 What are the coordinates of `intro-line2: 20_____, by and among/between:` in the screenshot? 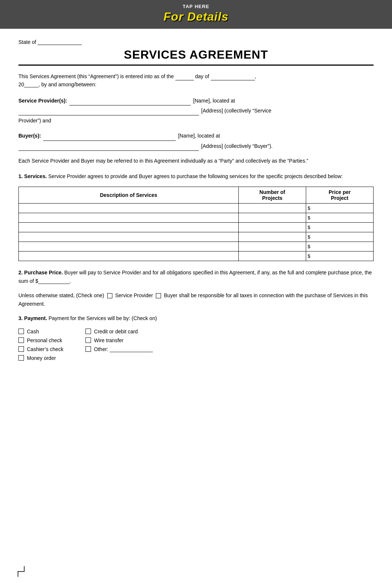 It's located at (57, 84).